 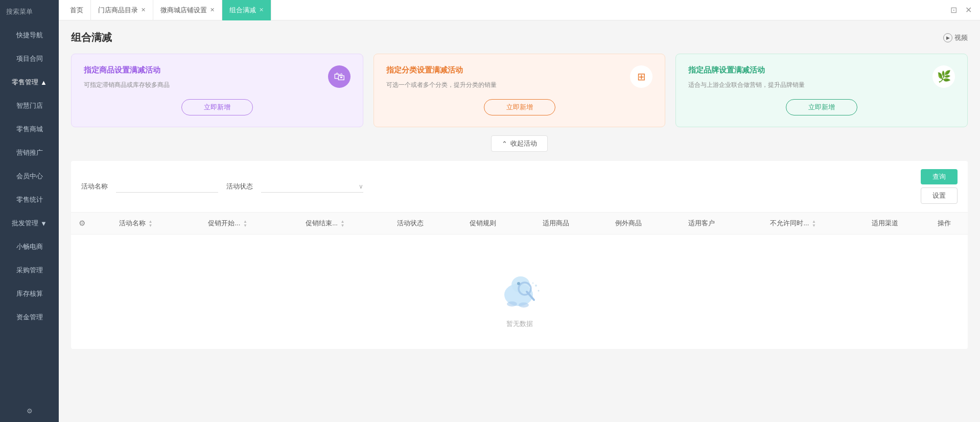 What do you see at coordinates (30, 12) in the screenshot?
I see `sidebar-search: 搜索菜单` at bounding box center [30, 12].